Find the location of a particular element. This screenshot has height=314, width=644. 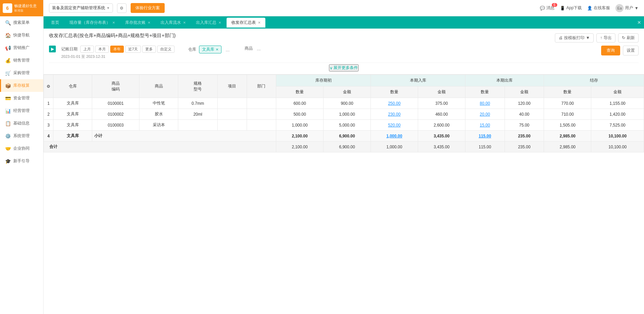

sidebar-item-purchase: 🛒采购管理 is located at coordinates (22, 73).